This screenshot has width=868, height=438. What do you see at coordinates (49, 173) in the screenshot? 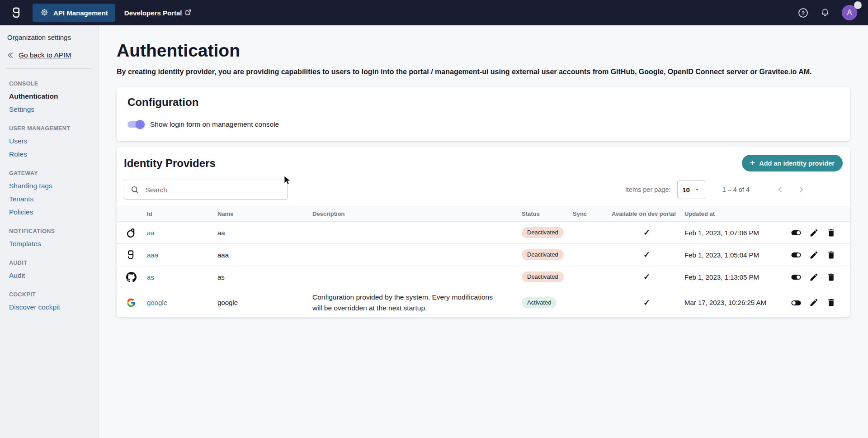
I see `section-header-gateway: GATEWAY` at bounding box center [49, 173].